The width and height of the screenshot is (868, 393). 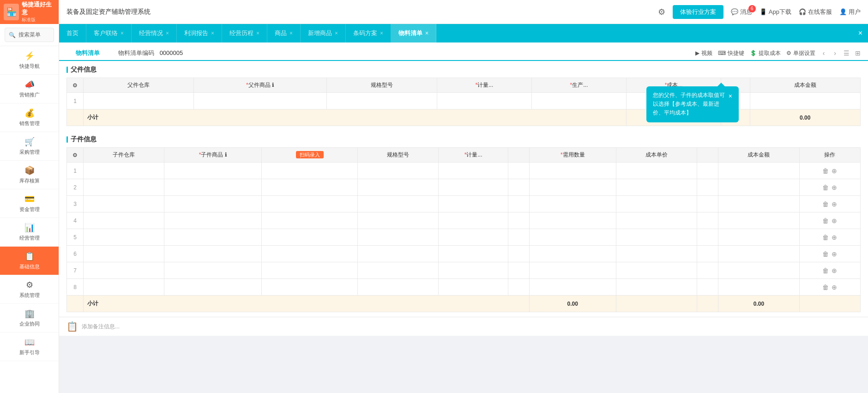 What do you see at coordinates (30, 204) in the screenshot?
I see `sidebar-item-finance: 💳 资金管理` at bounding box center [30, 204].